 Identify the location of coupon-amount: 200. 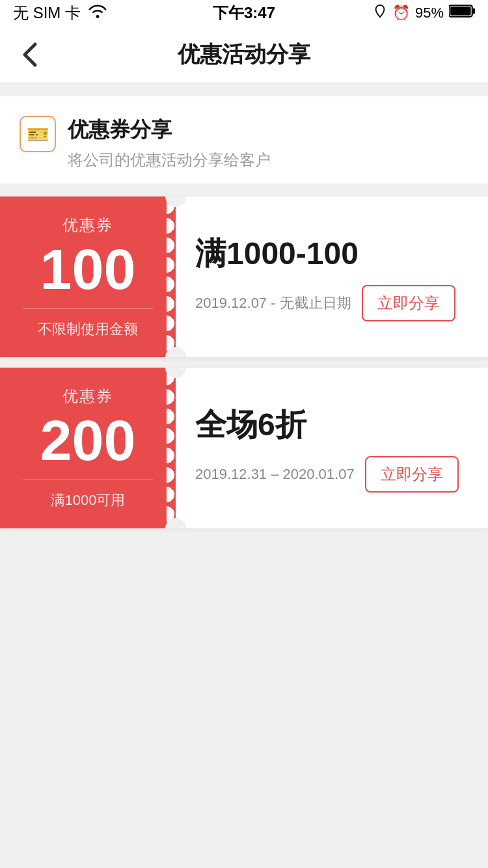
(88, 441).